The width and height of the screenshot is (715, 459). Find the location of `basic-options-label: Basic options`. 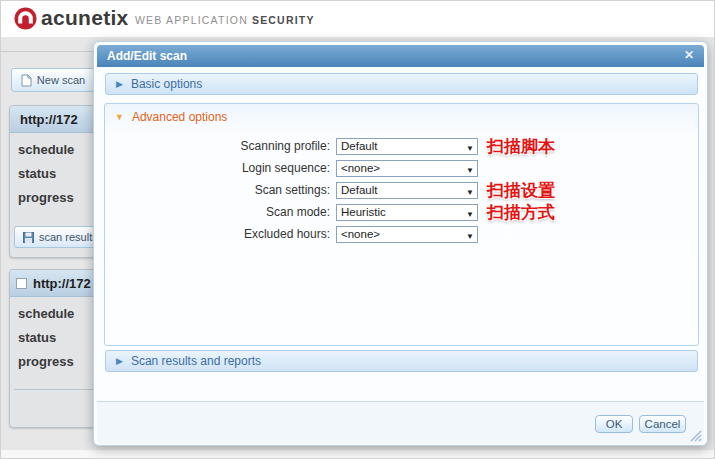

basic-options-label: Basic options is located at coordinates (166, 84).